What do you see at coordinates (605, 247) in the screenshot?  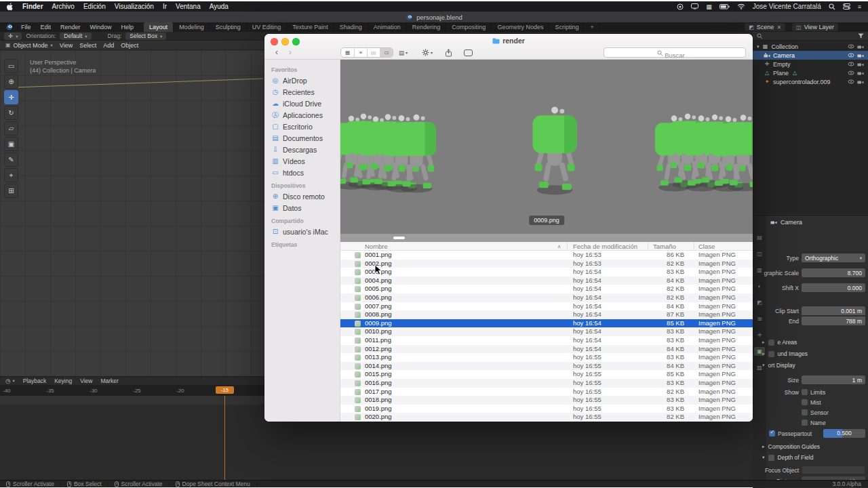 I see `column-header-fecha: Fecha de modificación` at bounding box center [605, 247].